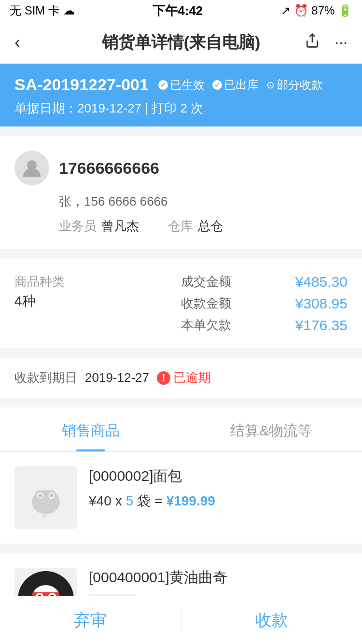 This screenshot has height=644, width=362. I want to click on product-info-1: [0000002]面包 ¥40 x 5 袋 = ¥199.99, so click(218, 489).